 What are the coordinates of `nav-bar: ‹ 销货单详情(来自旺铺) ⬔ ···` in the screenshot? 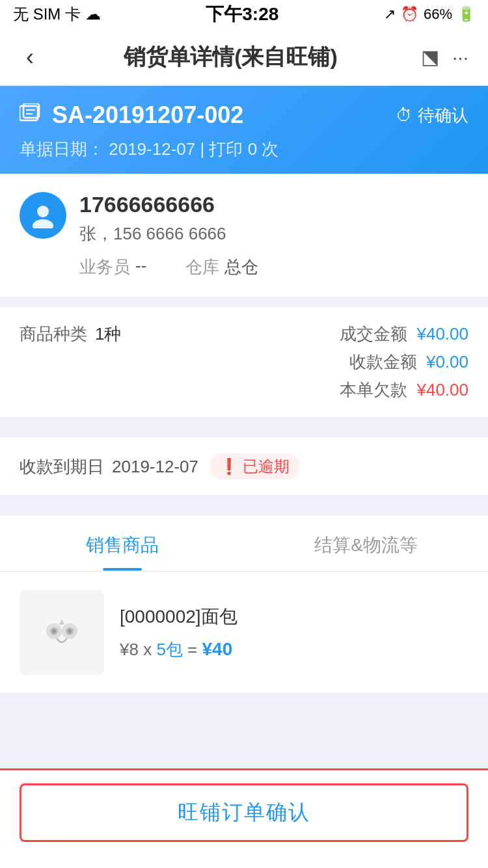 It's located at (244, 57).